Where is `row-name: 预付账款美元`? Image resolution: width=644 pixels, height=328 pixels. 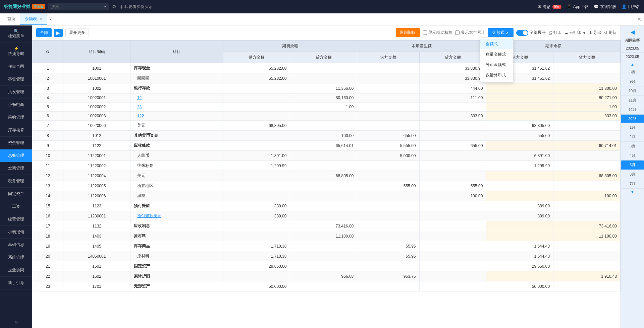 row-name: 预付账款美元 is located at coordinates (177, 216).